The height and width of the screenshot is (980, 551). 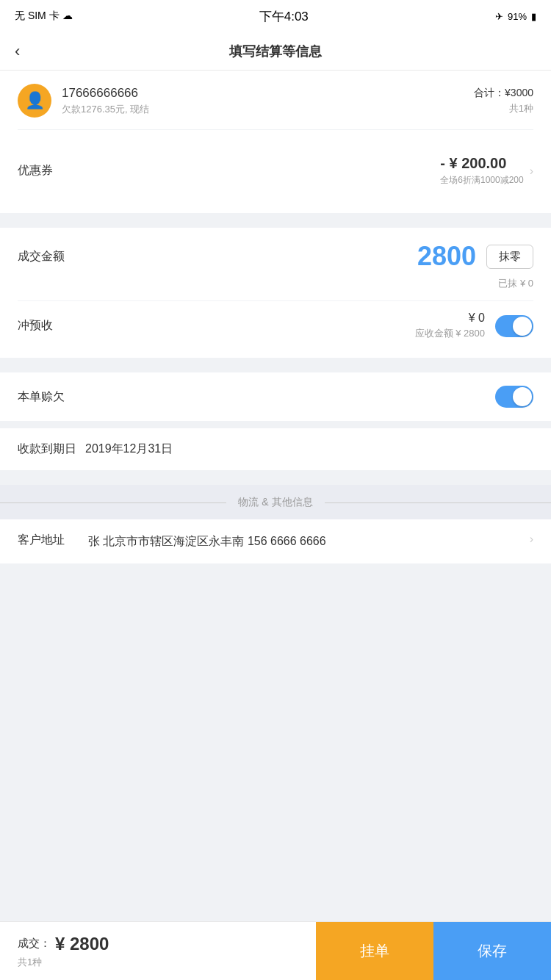 What do you see at coordinates (35, 101) in the screenshot?
I see `avatar: 👤` at bounding box center [35, 101].